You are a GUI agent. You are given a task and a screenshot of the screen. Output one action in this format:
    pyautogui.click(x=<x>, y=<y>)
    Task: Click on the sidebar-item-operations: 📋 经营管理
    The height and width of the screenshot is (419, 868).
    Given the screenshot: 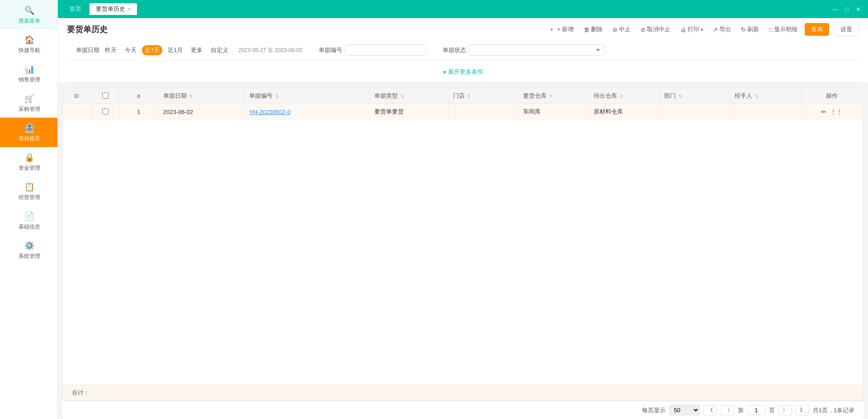 What is the action you would take?
    pyautogui.click(x=29, y=191)
    